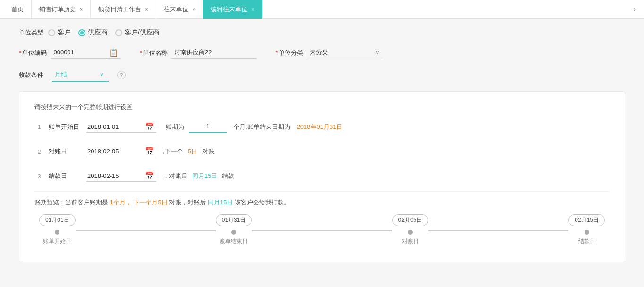 Image resolution: width=644 pixels, height=287 pixels. What do you see at coordinates (208, 152) in the screenshot?
I see `row-2-desc-post: 对账` at bounding box center [208, 152].